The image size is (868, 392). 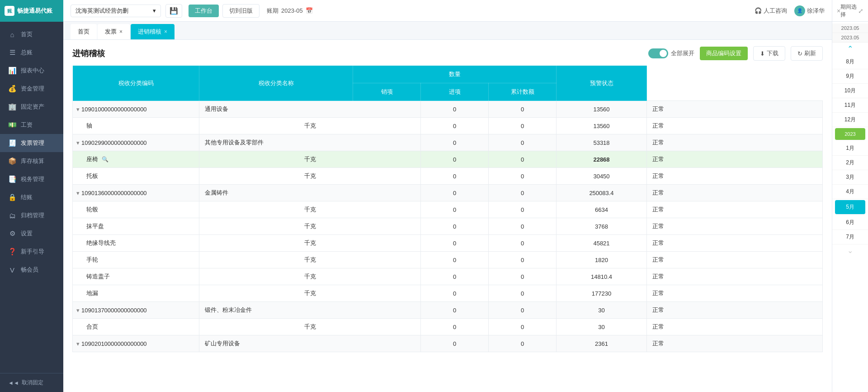 I want to click on period-item: 1月, so click(x=850, y=148).